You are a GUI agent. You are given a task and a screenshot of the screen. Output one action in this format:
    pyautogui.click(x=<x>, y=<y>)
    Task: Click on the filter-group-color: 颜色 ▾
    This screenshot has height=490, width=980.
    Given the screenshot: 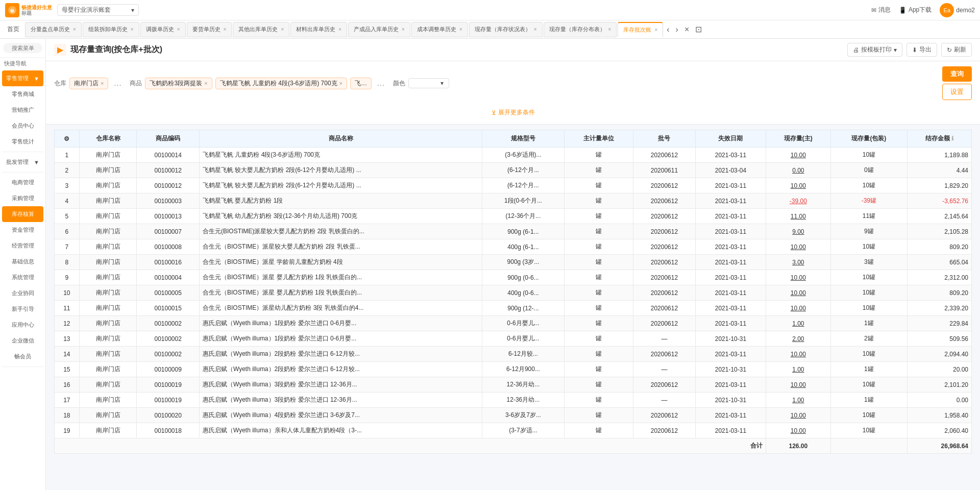 What is the action you would take?
    pyautogui.click(x=421, y=83)
    